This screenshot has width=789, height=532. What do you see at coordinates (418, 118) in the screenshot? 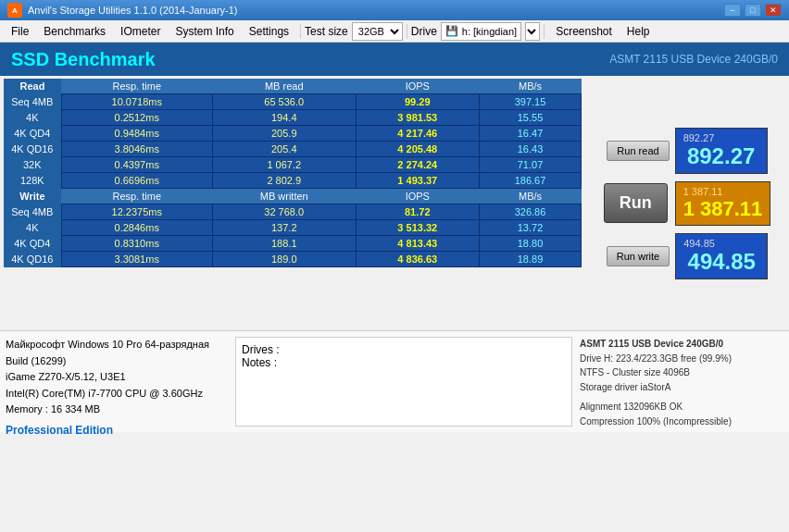
I see `4k-iops: 3 981.53` at bounding box center [418, 118].